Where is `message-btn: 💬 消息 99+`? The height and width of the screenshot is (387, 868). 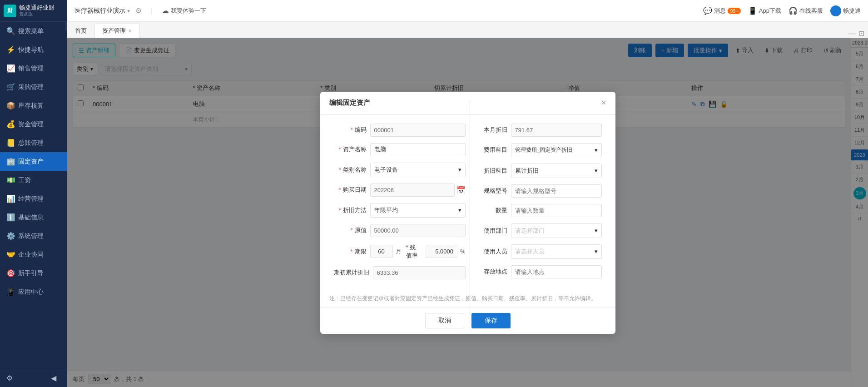
message-btn: 💬 消息 99+ is located at coordinates (722, 11).